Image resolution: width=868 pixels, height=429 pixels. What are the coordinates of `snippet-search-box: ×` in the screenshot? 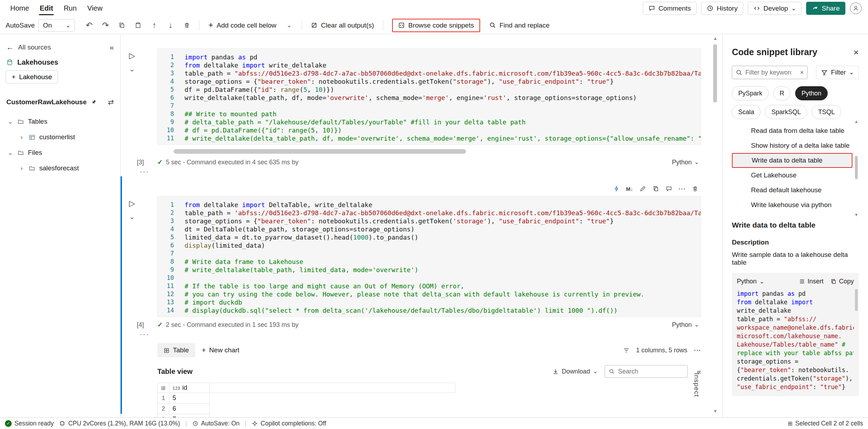 It's located at (770, 72).